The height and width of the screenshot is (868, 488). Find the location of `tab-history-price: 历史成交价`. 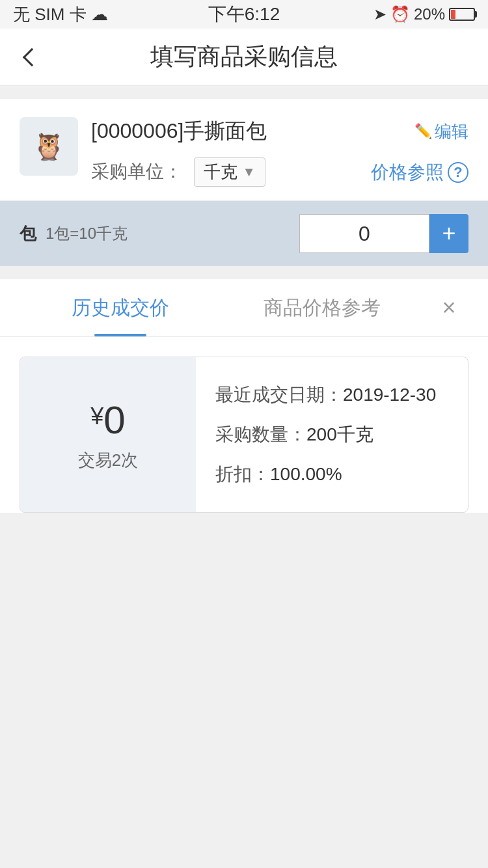

tab-history-price: 历史成交价 is located at coordinates (120, 308).